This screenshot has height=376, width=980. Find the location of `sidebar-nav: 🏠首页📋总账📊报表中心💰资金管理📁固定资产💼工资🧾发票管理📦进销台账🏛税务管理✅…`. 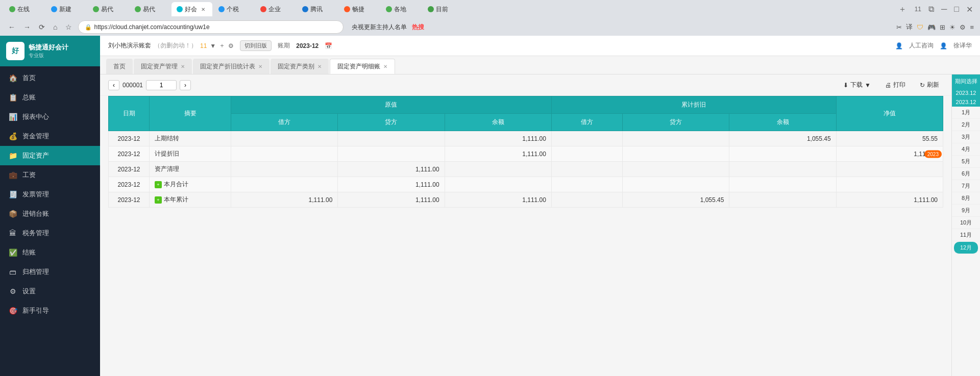

sidebar-nav: 🏠首页📋总账📊报表中心💰资金管理📁固定资产💼工资🧾发票管理📦进销台账🏛税务管理✅… is located at coordinates (50, 221).